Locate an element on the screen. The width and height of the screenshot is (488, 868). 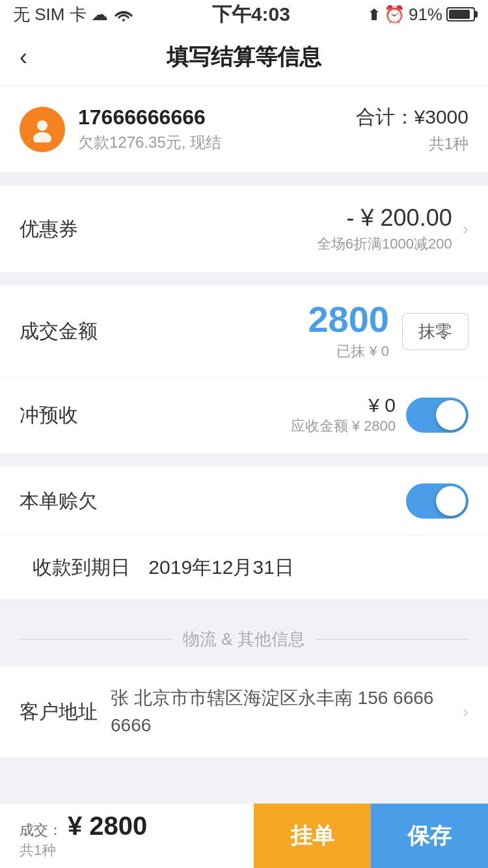
deal-amount-sub: 已抹 ¥ 0 is located at coordinates (349, 351).